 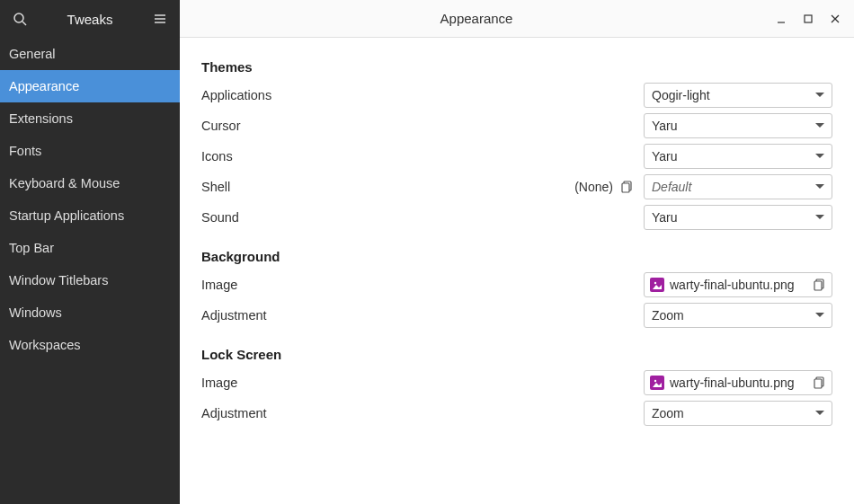 I want to click on label-background-image: Image, so click(x=423, y=285).